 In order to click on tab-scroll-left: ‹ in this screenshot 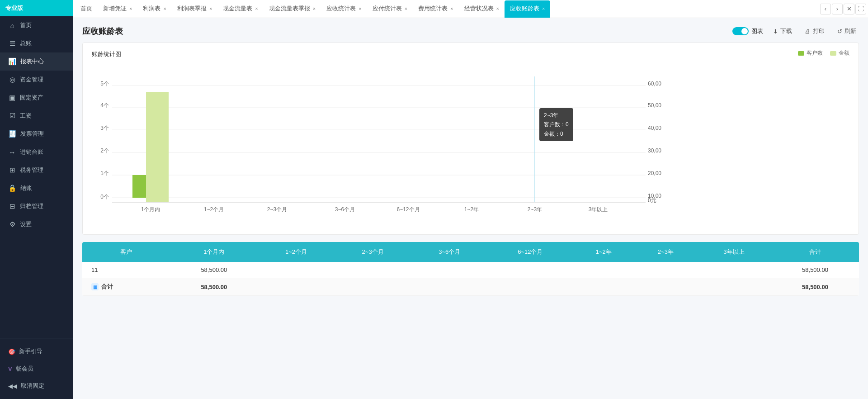, I will do `click(826, 9)`.